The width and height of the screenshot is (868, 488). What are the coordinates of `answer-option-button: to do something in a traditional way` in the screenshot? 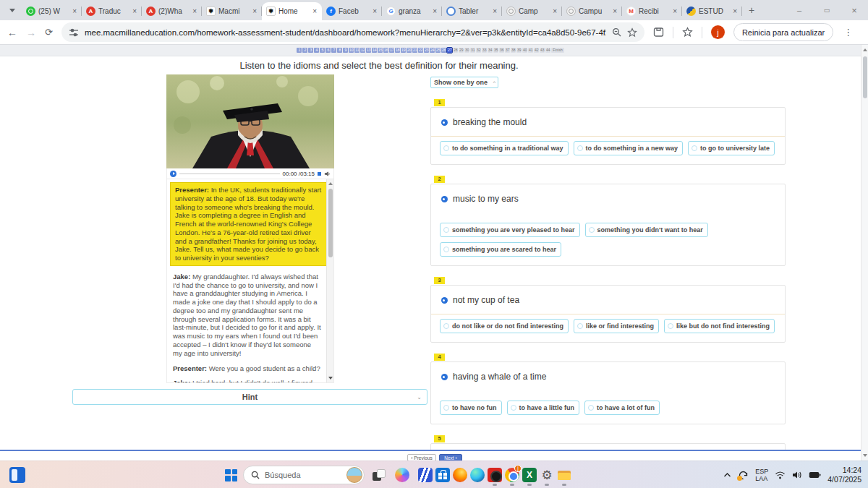 It's located at (504, 148).